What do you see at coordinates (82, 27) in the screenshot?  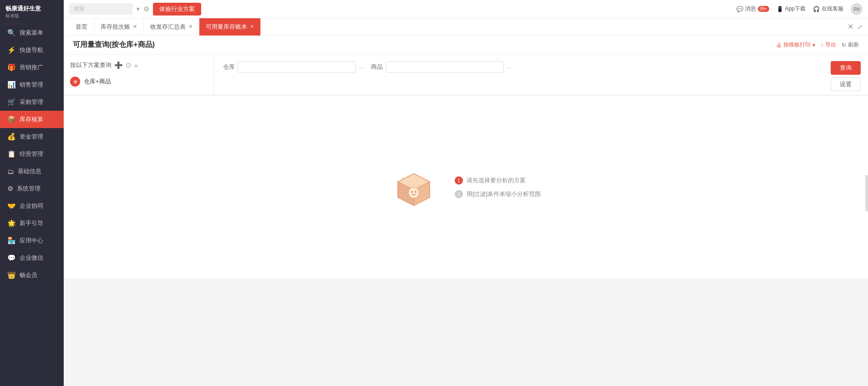 I see `tab-home: 首页` at bounding box center [82, 27].